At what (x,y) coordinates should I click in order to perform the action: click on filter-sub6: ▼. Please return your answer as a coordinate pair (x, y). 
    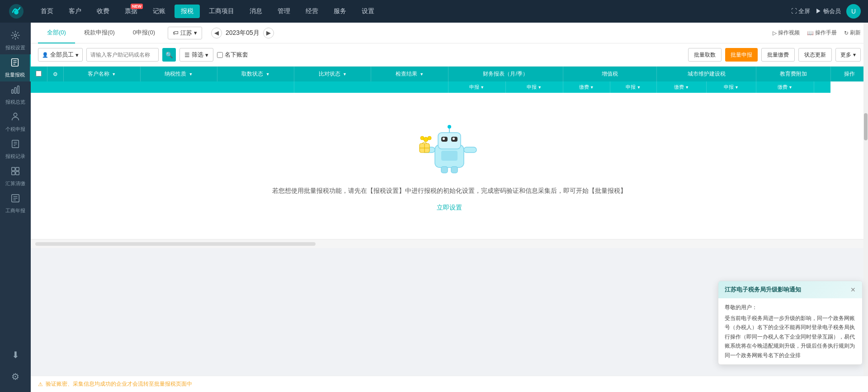
    Looking at the image, I should click on (737, 87).